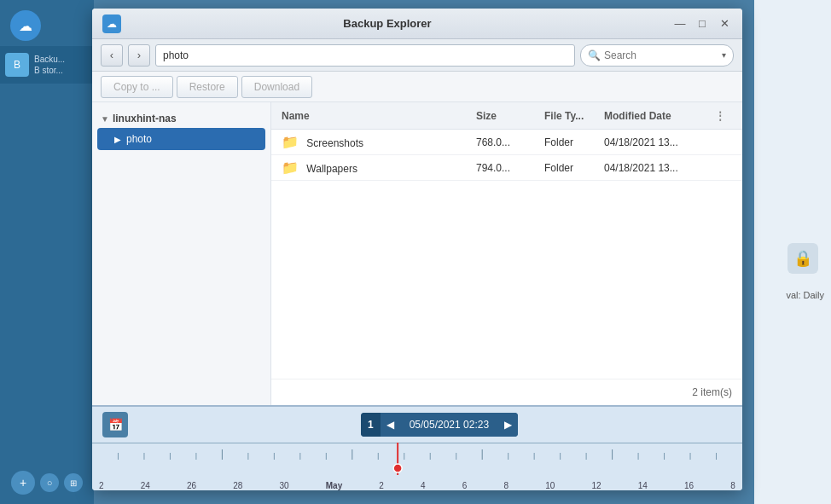  I want to click on col-header-type: File Ty..., so click(574, 116).